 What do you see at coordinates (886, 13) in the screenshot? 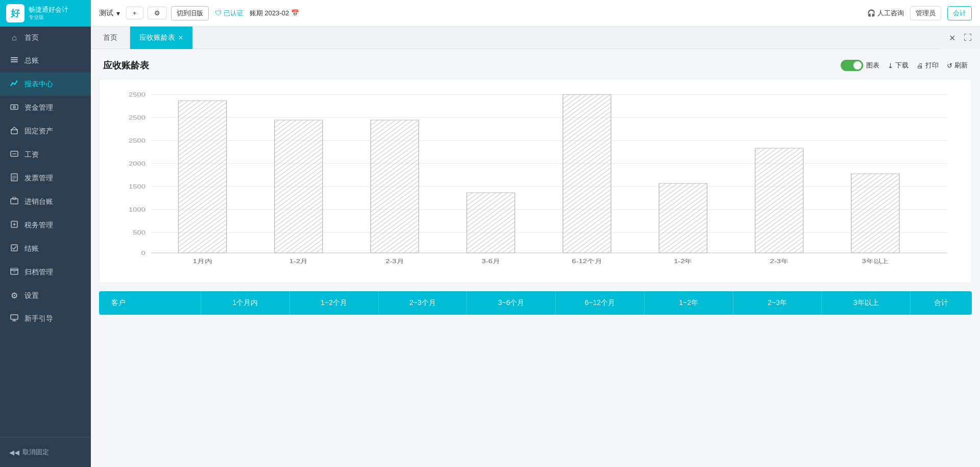
I see `consult-button: 🎧 人工咨询` at bounding box center [886, 13].